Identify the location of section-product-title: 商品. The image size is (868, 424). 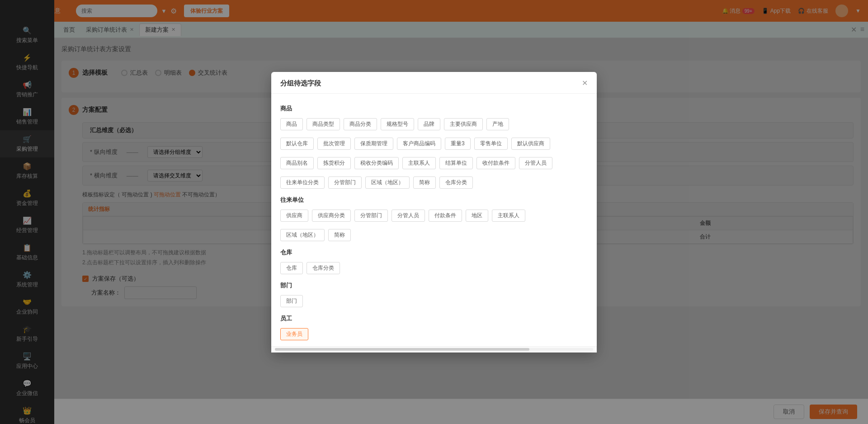
(434, 109).